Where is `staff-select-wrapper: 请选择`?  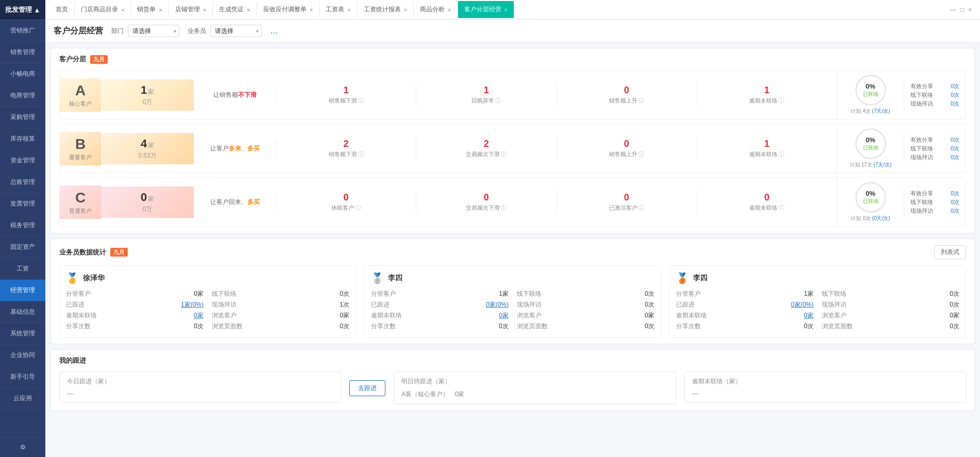
staff-select-wrapper: 请选择 is located at coordinates (236, 31).